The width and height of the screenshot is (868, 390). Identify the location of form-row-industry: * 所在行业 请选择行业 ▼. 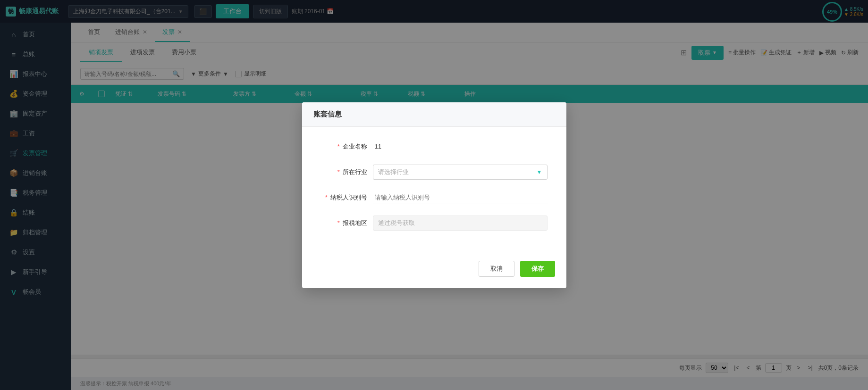
(434, 172).